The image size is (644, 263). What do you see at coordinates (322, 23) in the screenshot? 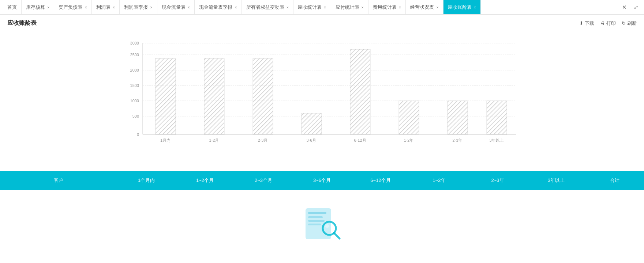
I see `page-header: 应收账龄表 ⬇ 下载 🖨 打印 ↻ 刷新` at bounding box center [322, 23].